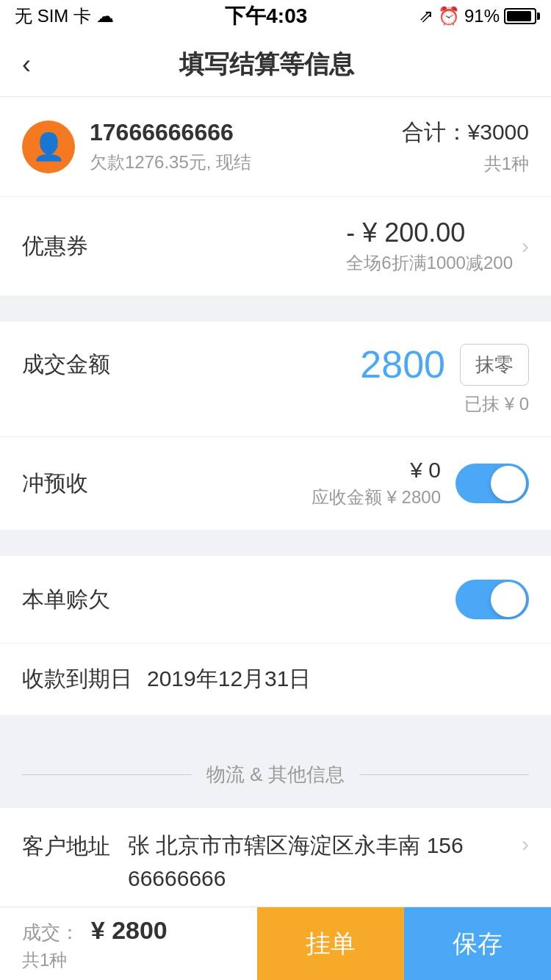 Image resolution: width=551 pixels, height=980 pixels. What do you see at coordinates (48, 147) in the screenshot?
I see `avatar: 👤` at bounding box center [48, 147].